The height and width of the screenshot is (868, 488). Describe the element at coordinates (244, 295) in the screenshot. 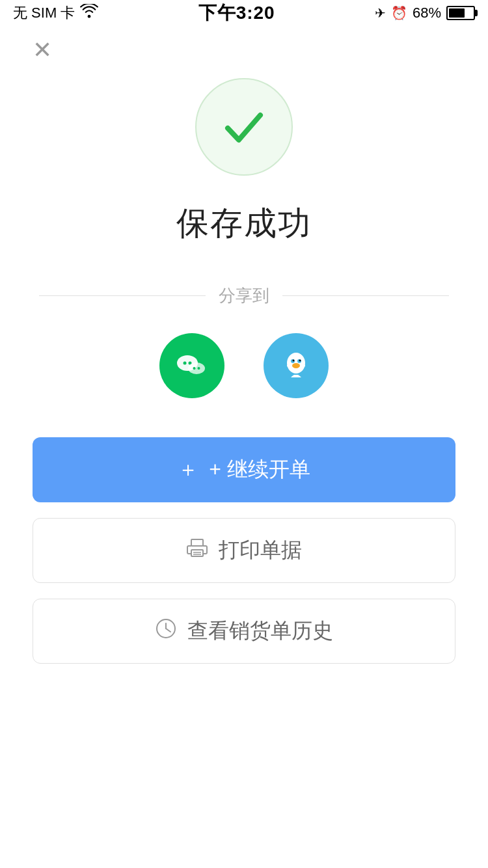

I see `share-label: 分享到` at that location.